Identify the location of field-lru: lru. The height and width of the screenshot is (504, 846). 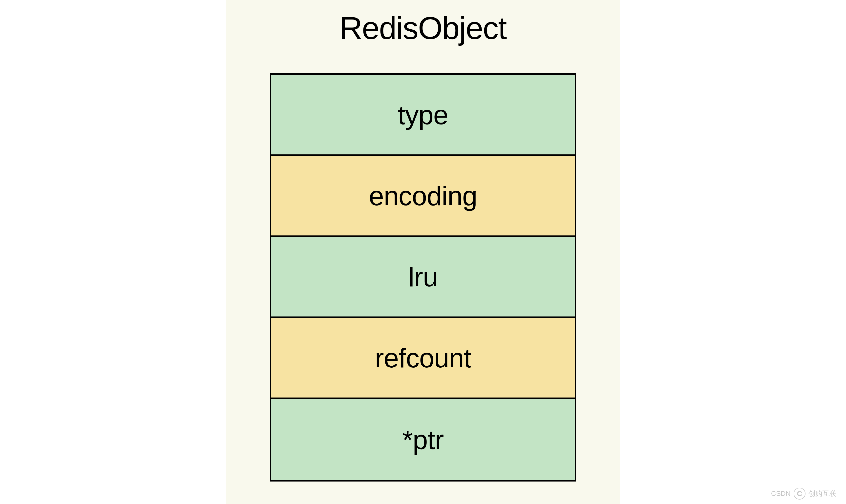
(423, 277).